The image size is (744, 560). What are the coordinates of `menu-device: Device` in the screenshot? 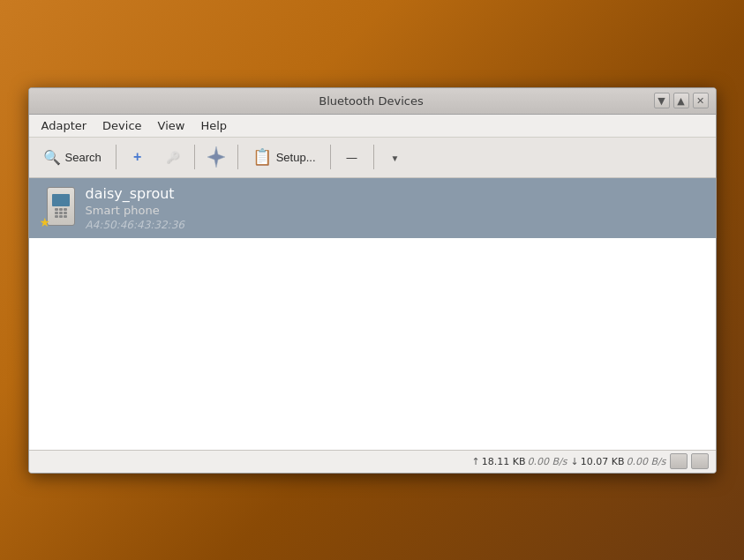 It's located at (122, 125).